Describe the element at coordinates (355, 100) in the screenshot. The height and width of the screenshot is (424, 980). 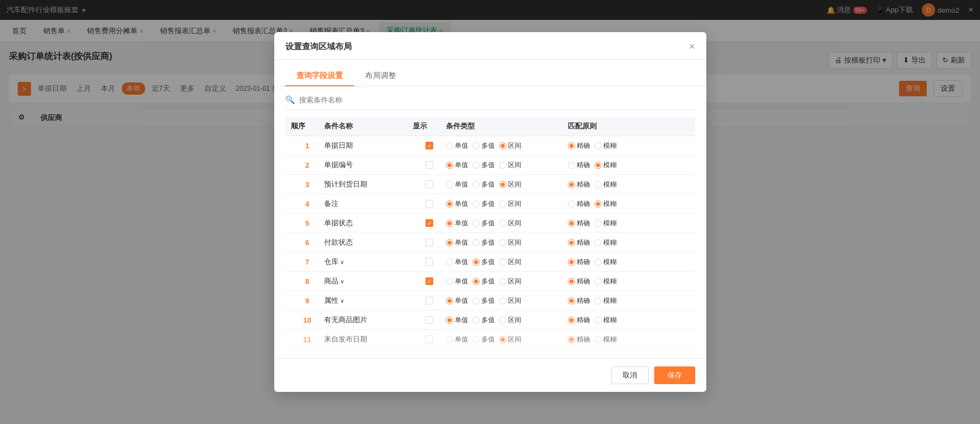
I see `search-input` at that location.